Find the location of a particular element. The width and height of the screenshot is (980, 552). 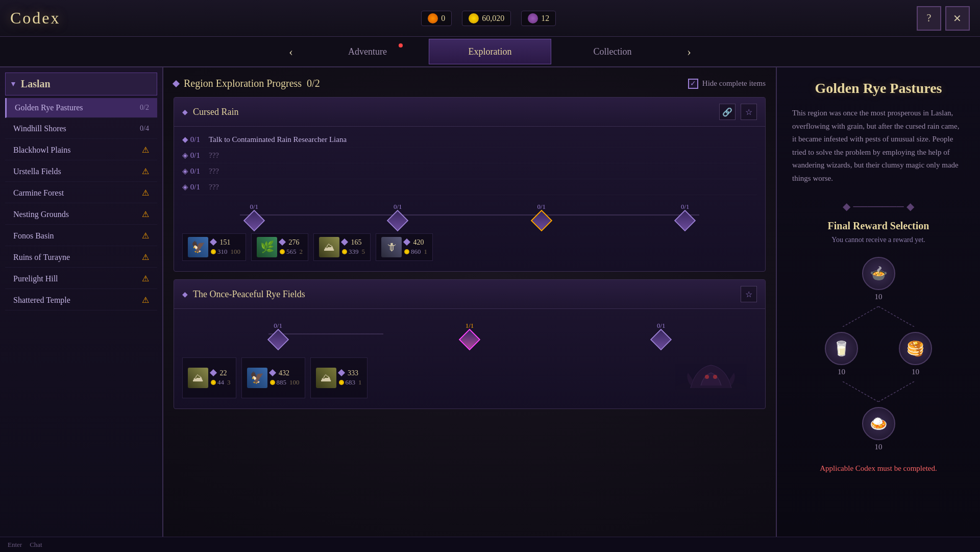

reward-tree: 🍲 10 🥛 10 🥞 10 is located at coordinates (878, 354).